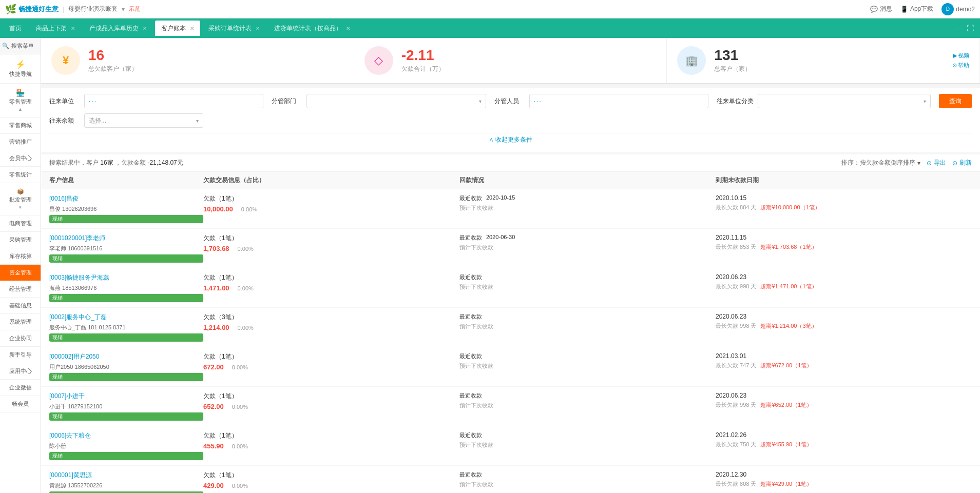 Image resolution: width=980 pixels, height=493 pixels. I want to click on filter-dept: 分管部门 ▾, so click(379, 101).